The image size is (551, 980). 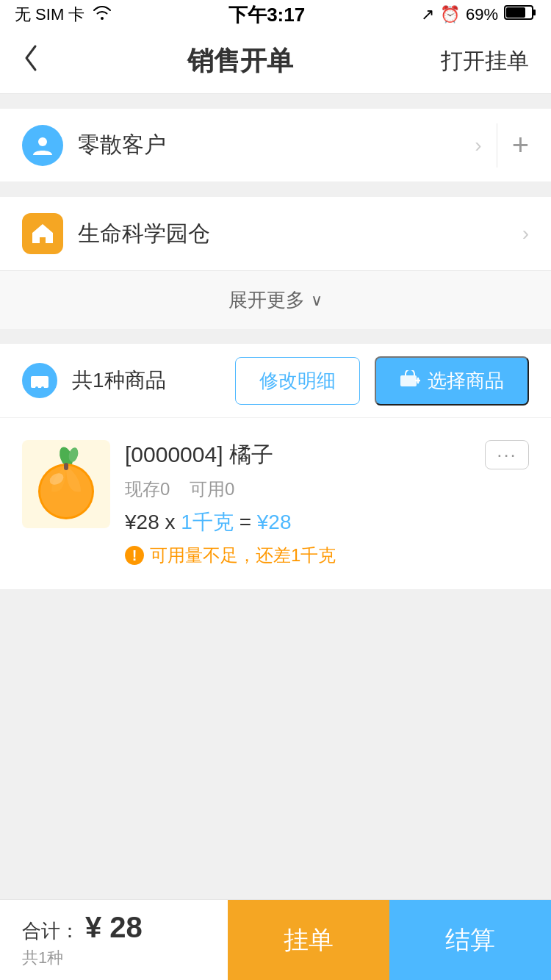 What do you see at coordinates (212, 489) in the screenshot?
I see `available-label: 可用0` at bounding box center [212, 489].